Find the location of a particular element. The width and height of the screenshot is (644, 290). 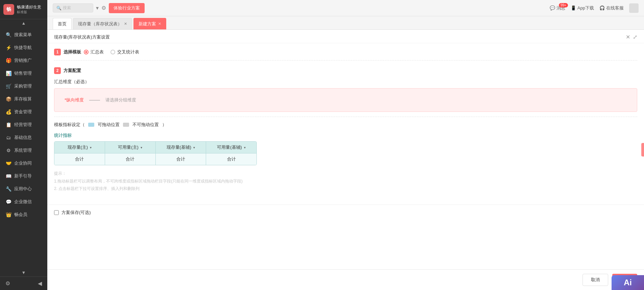

col2-chevron: ▾ is located at coordinates (141, 147).